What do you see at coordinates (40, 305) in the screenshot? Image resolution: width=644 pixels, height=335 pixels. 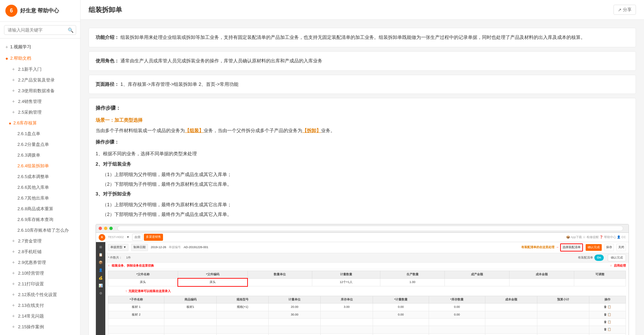 I see `sidebar-item-213: + 2.13在线支付` at bounding box center [40, 305].